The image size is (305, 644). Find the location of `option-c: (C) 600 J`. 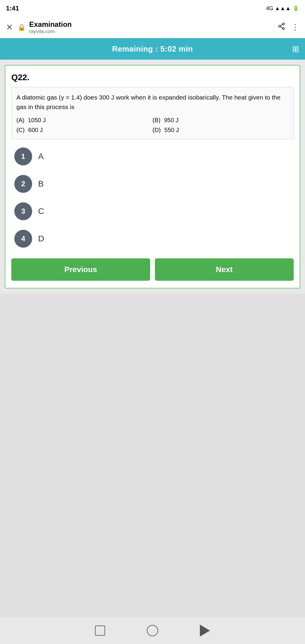

option-c: (C) 600 J is located at coordinates (85, 130).